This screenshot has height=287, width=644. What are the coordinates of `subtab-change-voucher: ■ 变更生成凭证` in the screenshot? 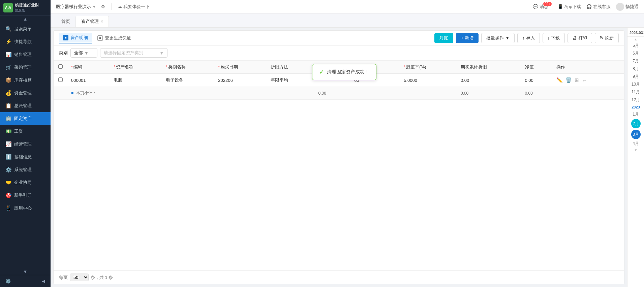 It's located at (114, 38).